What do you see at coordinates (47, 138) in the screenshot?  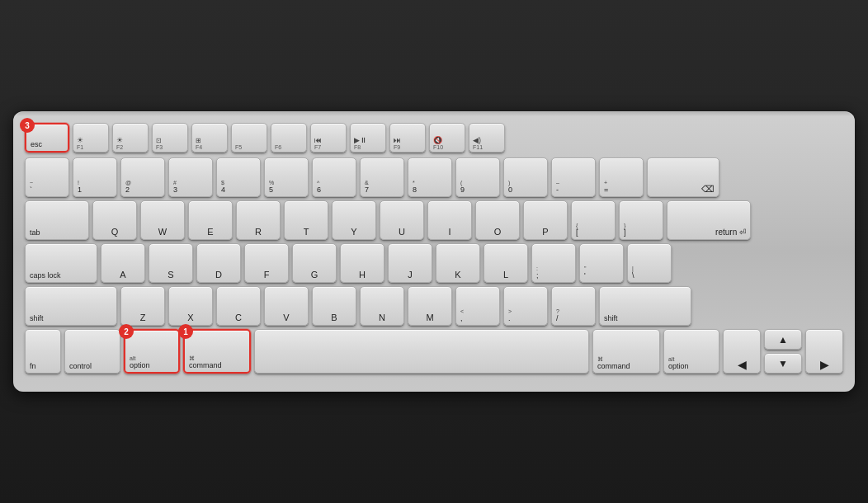 I see `key-esc: 3 esc` at bounding box center [47, 138].